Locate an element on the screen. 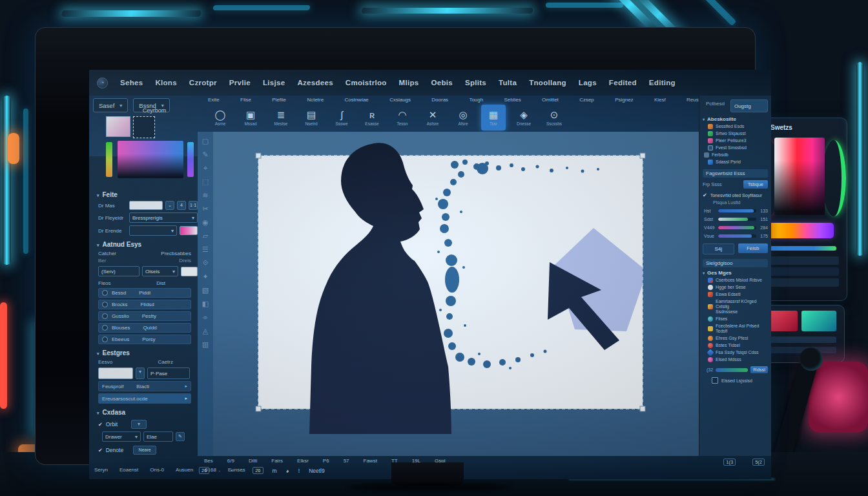 The width and height of the screenshot is (868, 496). marquee-swatch is located at coordinates (144, 127).